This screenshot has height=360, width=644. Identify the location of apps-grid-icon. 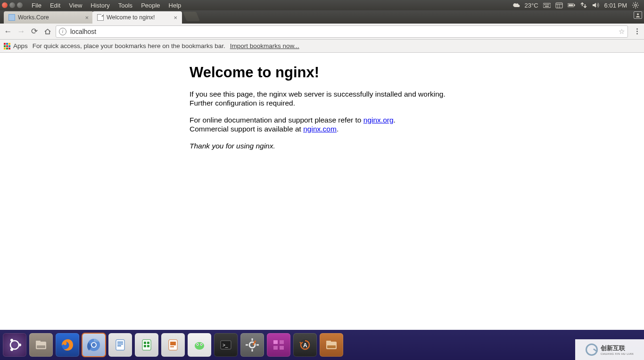
(7, 46).